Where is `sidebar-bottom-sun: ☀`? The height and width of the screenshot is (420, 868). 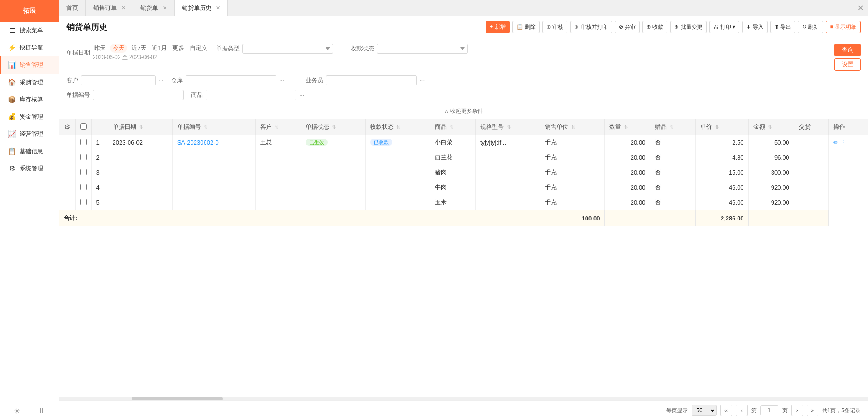 sidebar-bottom-sun: ☀ is located at coordinates (17, 411).